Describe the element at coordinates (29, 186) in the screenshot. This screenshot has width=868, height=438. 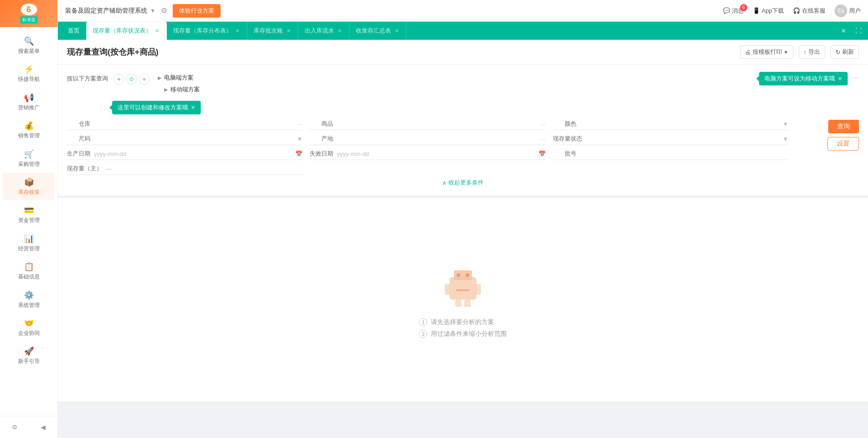
I see `sidebar-item-inventory: 📦 库存核算` at that location.